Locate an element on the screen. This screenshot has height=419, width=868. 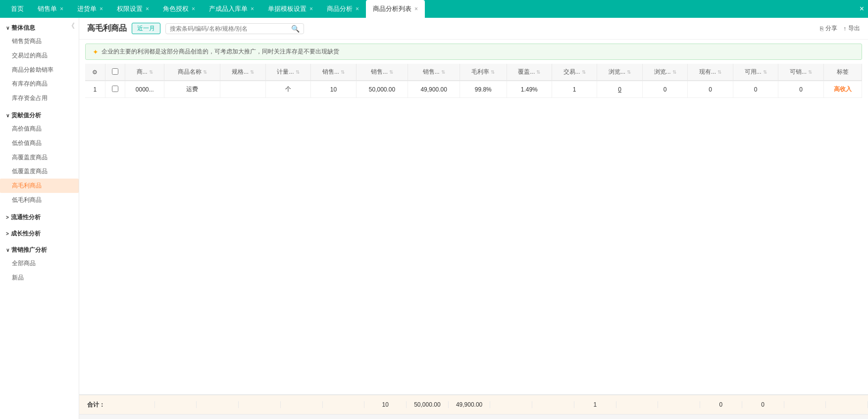
col-header-stock1: 现有...⇅ is located at coordinates (710, 72).